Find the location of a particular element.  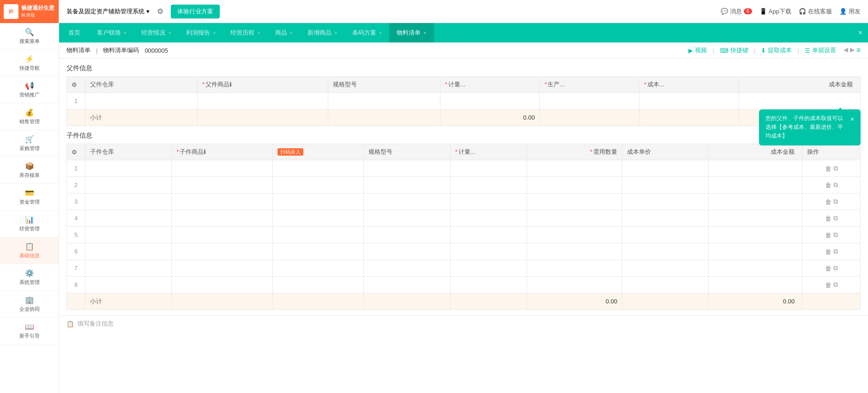

sidebar-item-finance: 💳资金管理 is located at coordinates (30, 197).